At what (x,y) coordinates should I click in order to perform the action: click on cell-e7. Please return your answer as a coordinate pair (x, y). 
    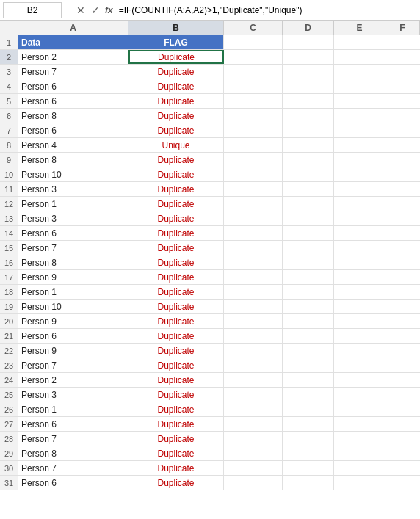
    Looking at the image, I should click on (360, 131).